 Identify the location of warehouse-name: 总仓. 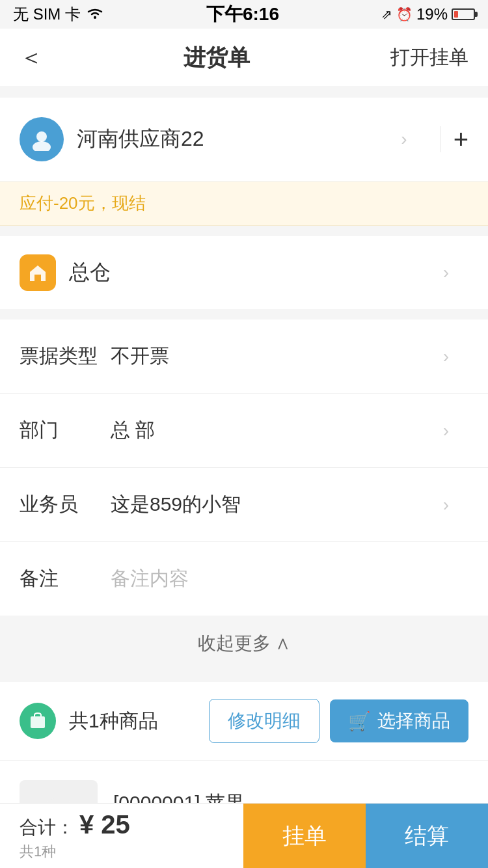
(256, 273).